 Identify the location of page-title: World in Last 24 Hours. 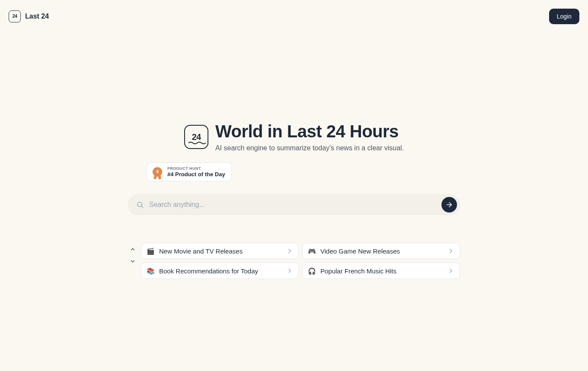
(310, 131).